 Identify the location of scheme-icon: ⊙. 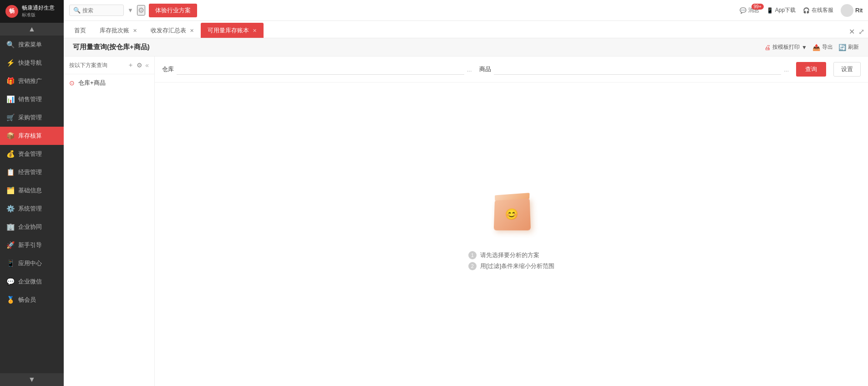
(72, 83).